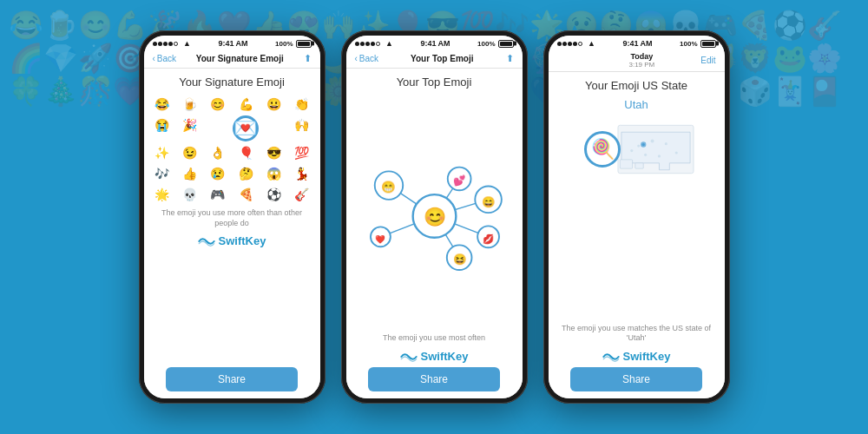 This screenshot has width=868, height=434. Describe the element at coordinates (240, 59) in the screenshot. I see `nav-title-1: Your Signature Emoji` at that location.